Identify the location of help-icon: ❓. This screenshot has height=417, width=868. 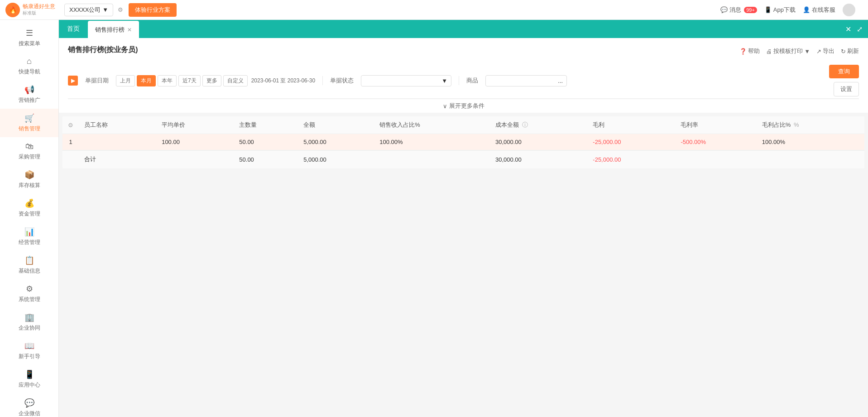
(743, 52).